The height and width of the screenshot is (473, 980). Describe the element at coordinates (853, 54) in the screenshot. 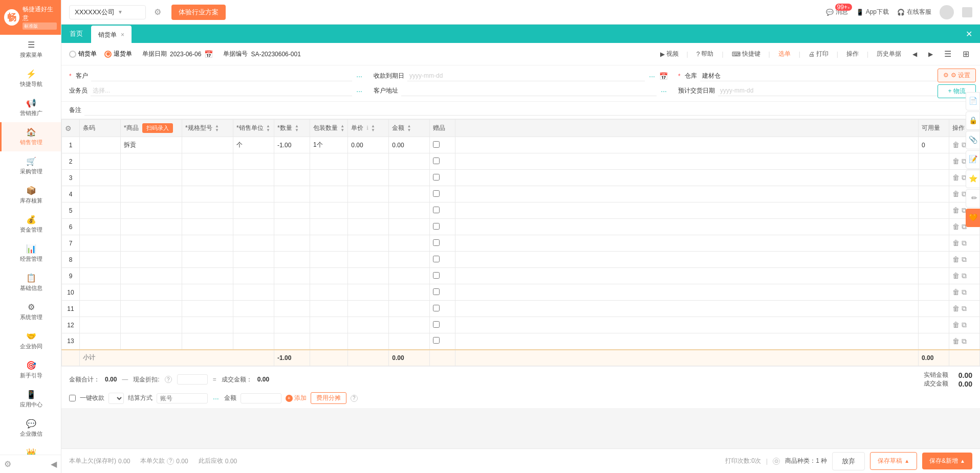

I see `toolbar-ops-btn: 操作` at that location.